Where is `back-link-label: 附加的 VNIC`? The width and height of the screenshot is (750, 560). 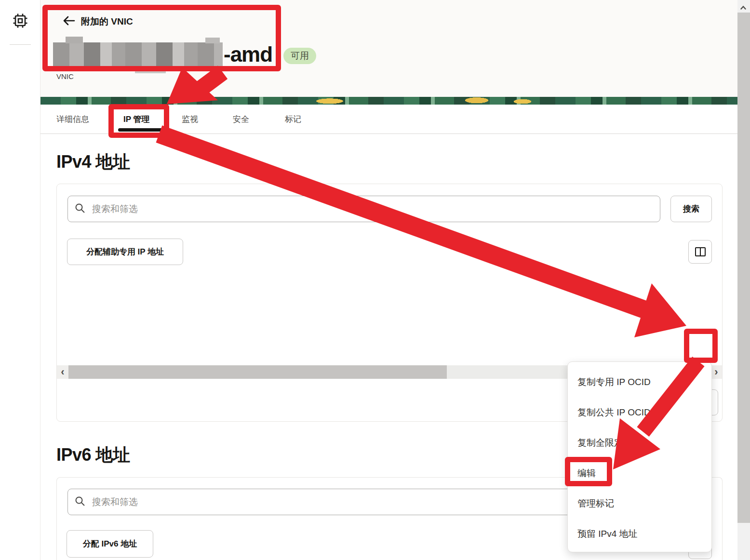
back-link-label: 附加的 VNIC is located at coordinates (107, 22).